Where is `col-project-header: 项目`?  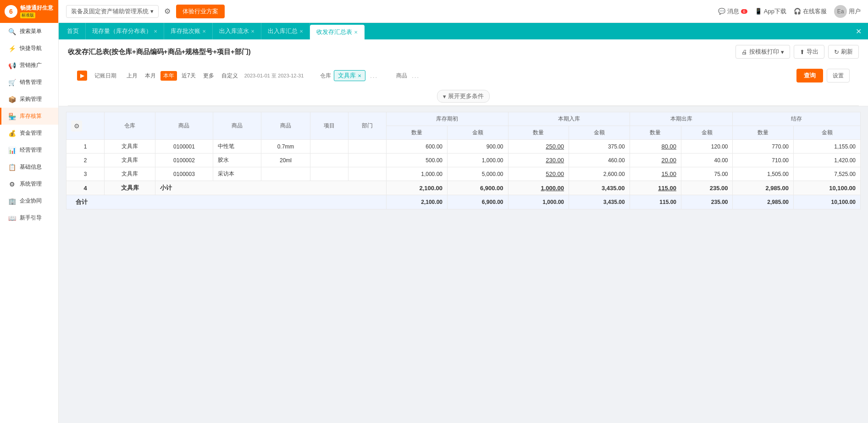
col-project-header: 项目 is located at coordinates (329, 126).